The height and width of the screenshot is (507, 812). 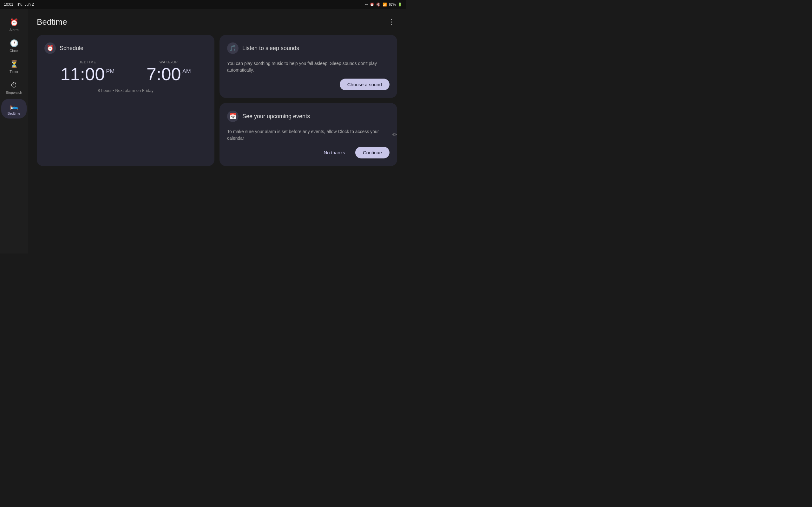 I want to click on sleep-sounds-card: 🎵 Listen to sleep sounds You can play so…, so click(x=308, y=66).